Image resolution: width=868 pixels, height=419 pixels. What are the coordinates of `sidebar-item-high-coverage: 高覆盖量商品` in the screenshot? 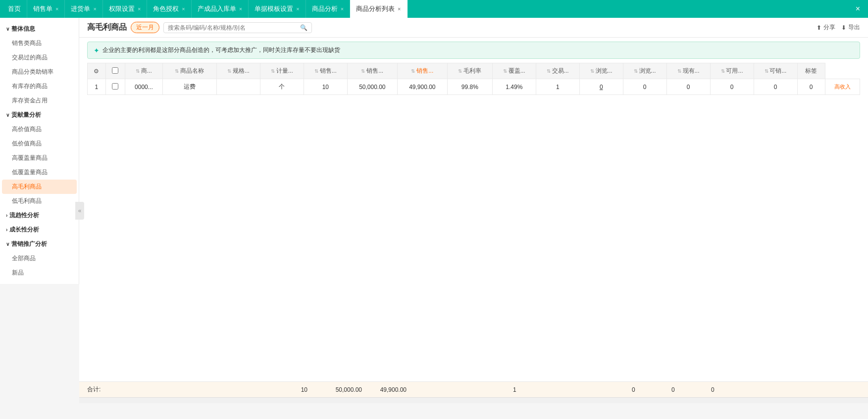 It's located at (40, 158).